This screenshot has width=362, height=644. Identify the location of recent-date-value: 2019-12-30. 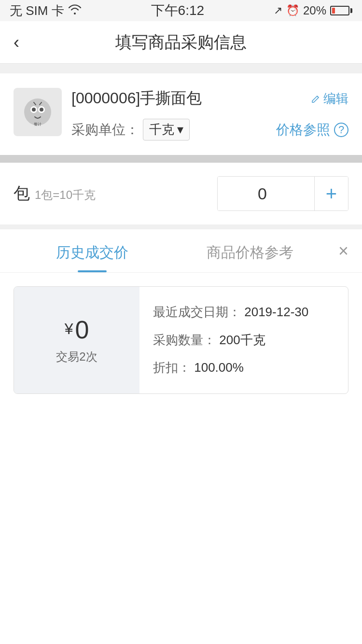
(276, 312).